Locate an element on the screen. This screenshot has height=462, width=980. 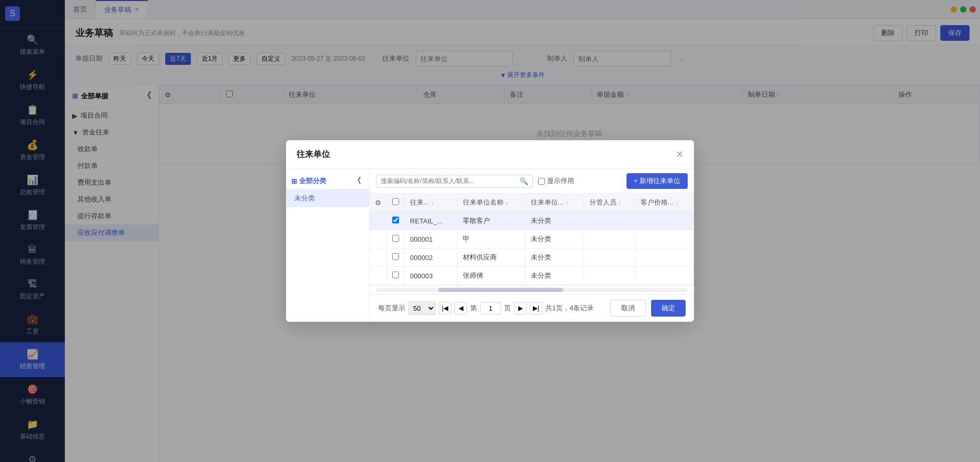
row-name-cell: 甲 is located at coordinates (492, 240).